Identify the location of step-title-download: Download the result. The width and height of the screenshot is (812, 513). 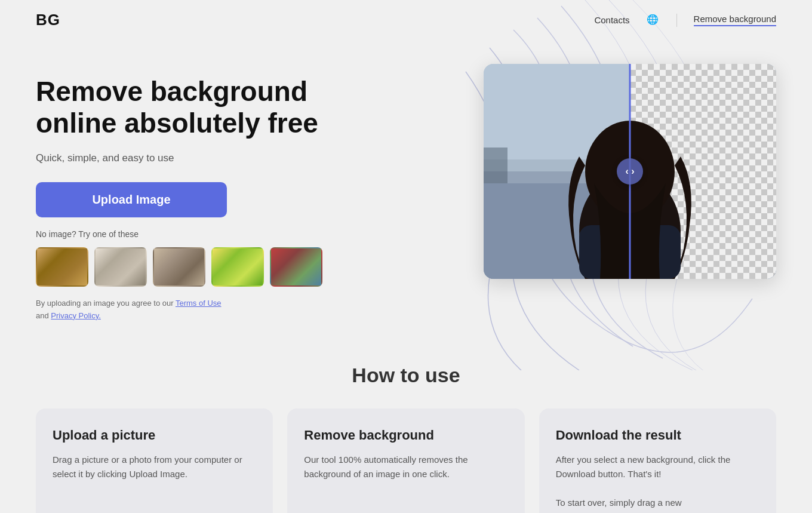
(658, 435).